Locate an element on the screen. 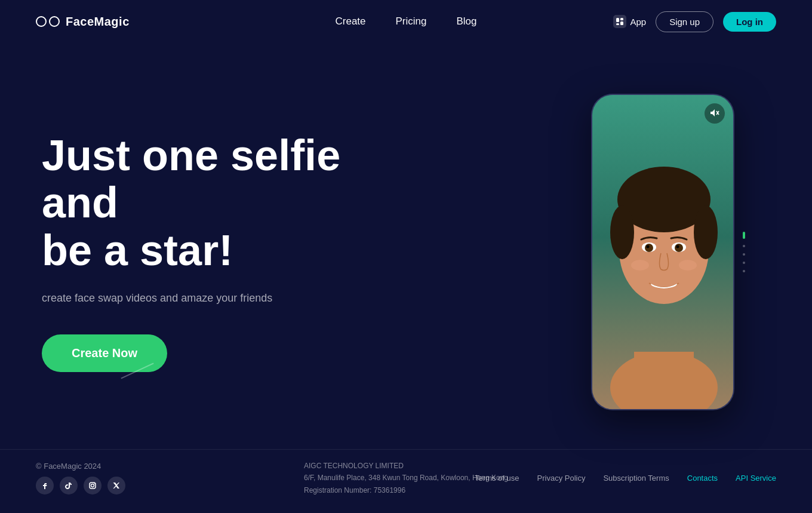  copyright-text: © FaceMagic 2024 is located at coordinates (81, 466).